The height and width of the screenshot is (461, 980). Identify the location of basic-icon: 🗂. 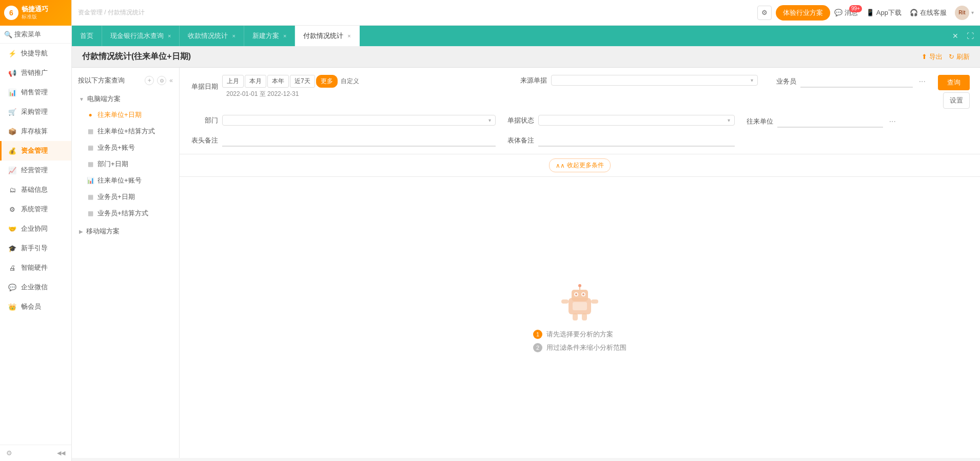
(12, 190).